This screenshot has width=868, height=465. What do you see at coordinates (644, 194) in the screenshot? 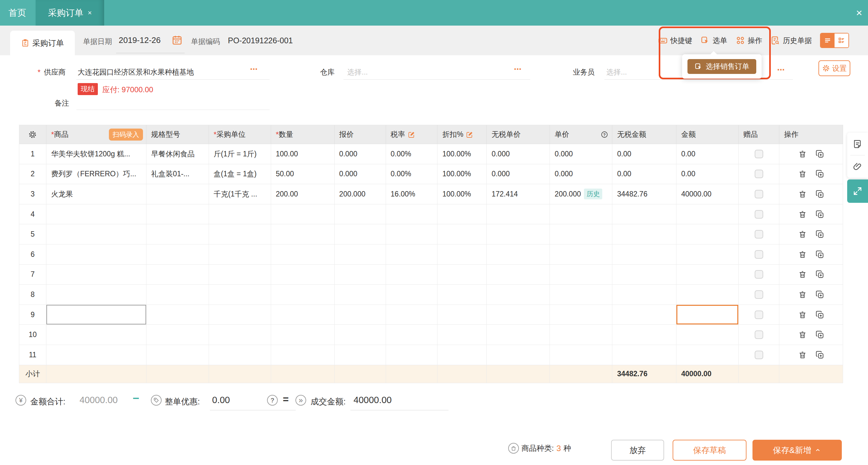
I see `cell-amount_notax: 34482.76` at bounding box center [644, 194].